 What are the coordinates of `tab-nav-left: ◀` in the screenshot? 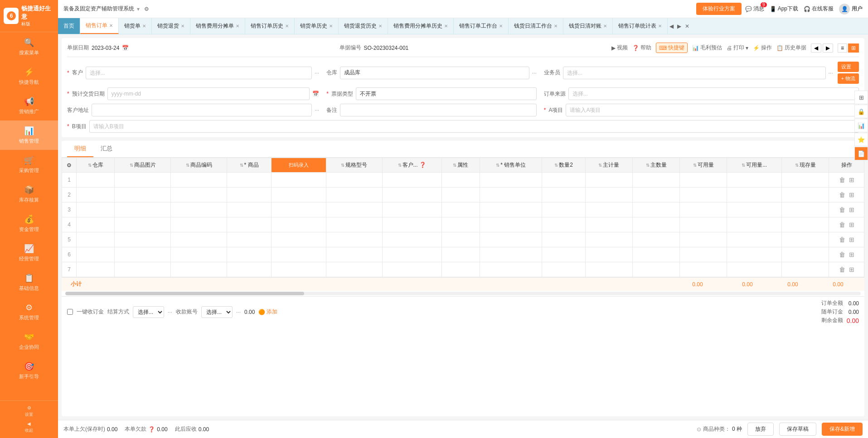 It's located at (672, 26).